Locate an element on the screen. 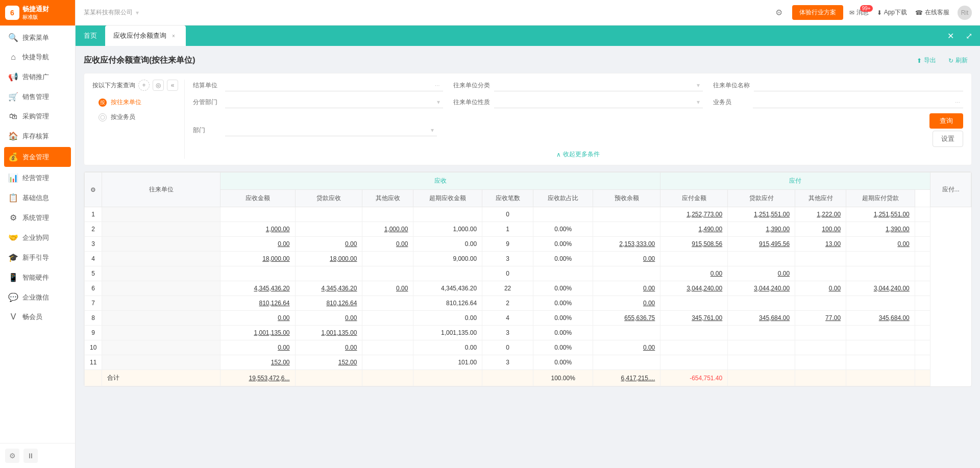 The width and height of the screenshot is (980, 468). sidebar-item-purchase: 🛍 采购管理 is located at coordinates (38, 116).